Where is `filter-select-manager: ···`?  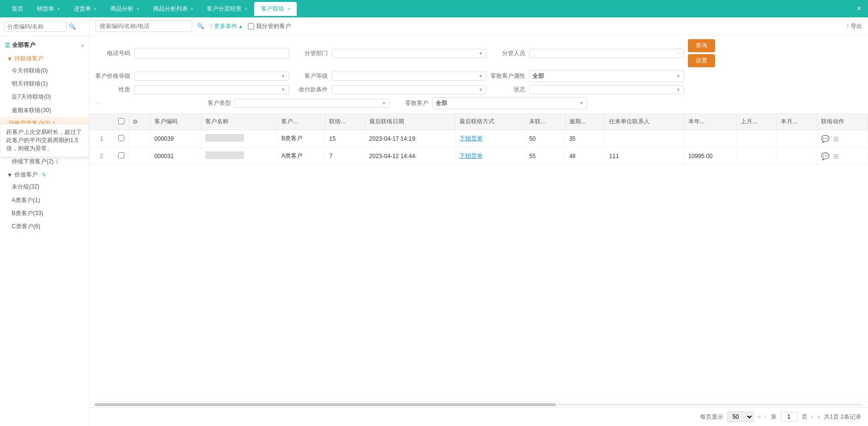 filter-select-manager: ··· is located at coordinates (607, 53).